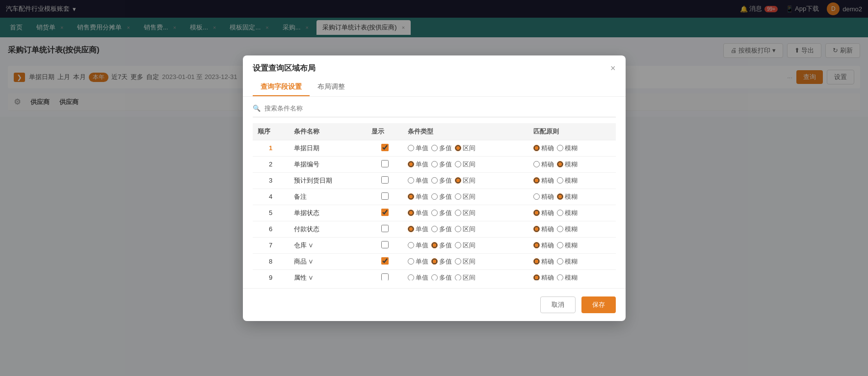 The height and width of the screenshot is (376, 868). Describe the element at coordinates (434, 111) in the screenshot. I see `search-bar: 🔍` at that location.